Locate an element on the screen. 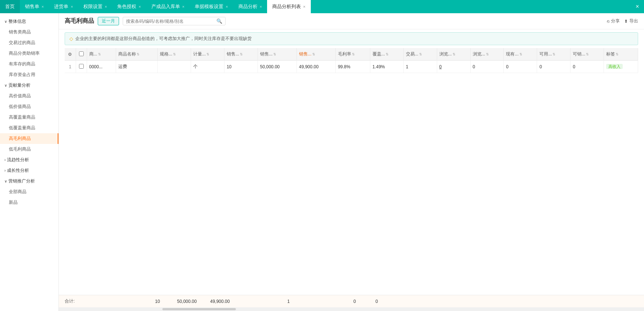 The width and height of the screenshot is (644, 311). sidebar-group-contribution: ∨ 贡献量分析 is located at coordinates (29, 85).